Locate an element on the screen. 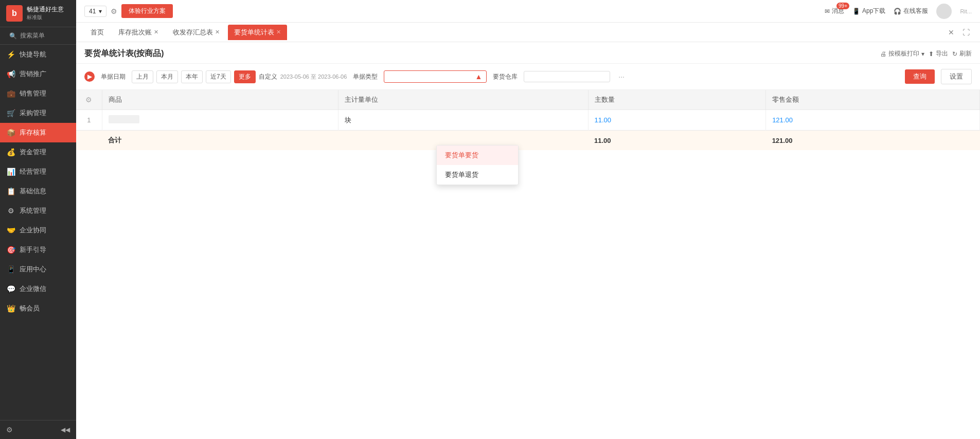  messages-badge: 99+ is located at coordinates (843, 6).